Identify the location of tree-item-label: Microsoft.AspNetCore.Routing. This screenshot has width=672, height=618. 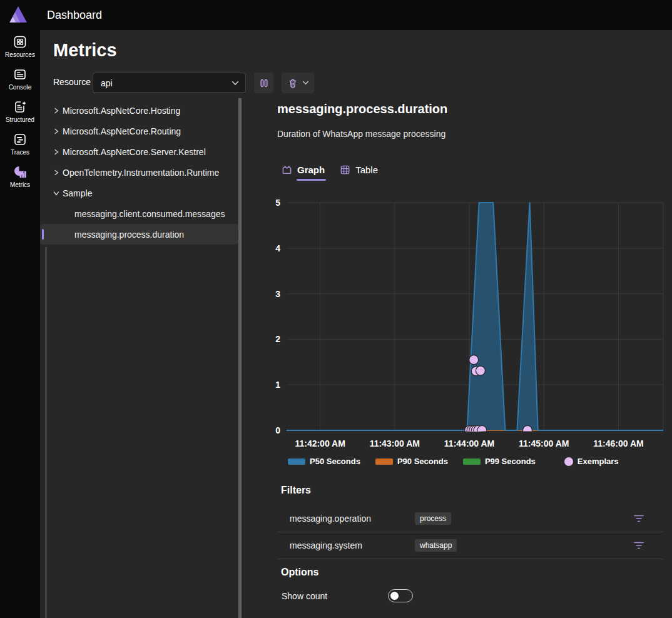
(121, 131).